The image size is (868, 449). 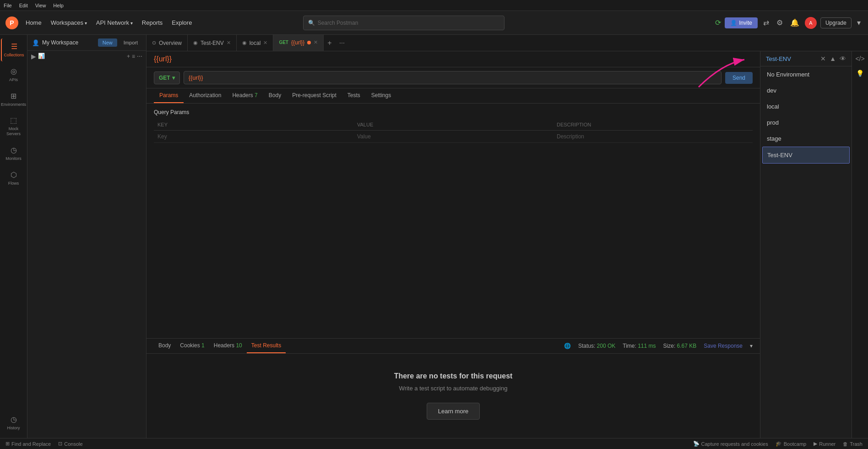 I want to click on env-item-no-environment: No Environment, so click(x=806, y=74).